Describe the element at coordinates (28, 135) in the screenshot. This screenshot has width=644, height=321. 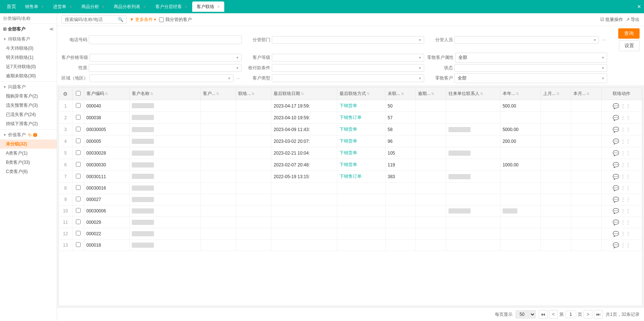
I see `sidebar-group-value-title: ▼ 价值客户 ↻ !` at that location.